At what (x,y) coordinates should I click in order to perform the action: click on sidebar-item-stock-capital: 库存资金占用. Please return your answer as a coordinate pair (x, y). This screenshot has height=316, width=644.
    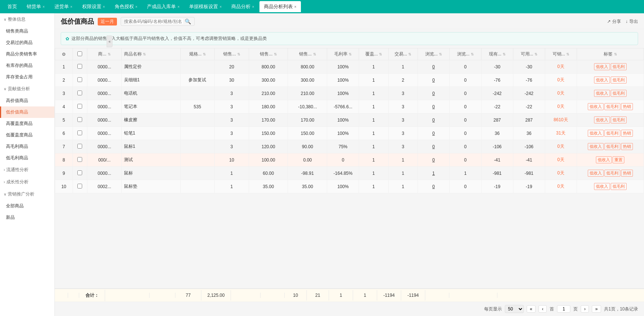
    Looking at the image, I should click on (27, 77).